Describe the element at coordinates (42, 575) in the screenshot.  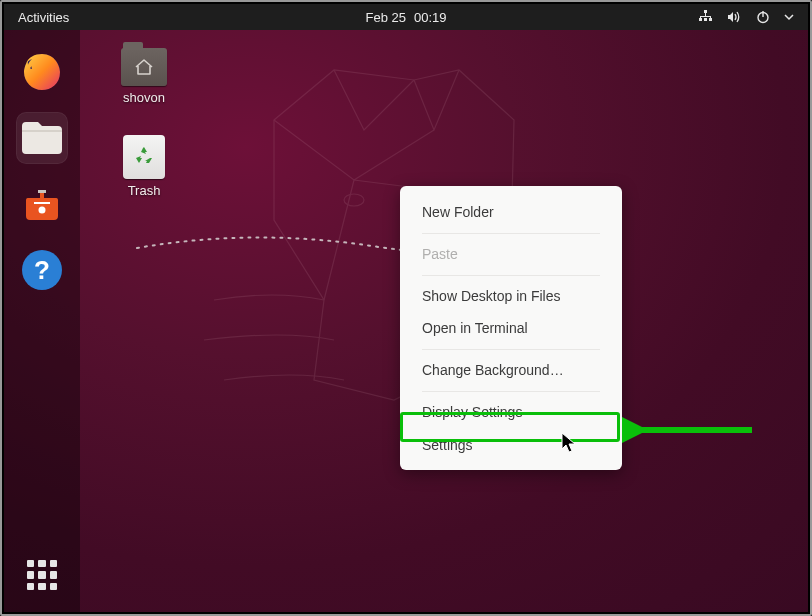
I see `show-applications-button` at that location.